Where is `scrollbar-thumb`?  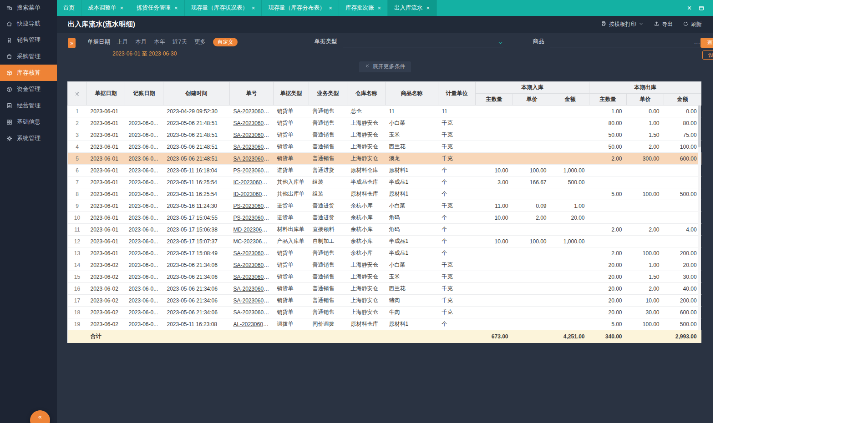 scrollbar-thumb is located at coordinates (699, 126).